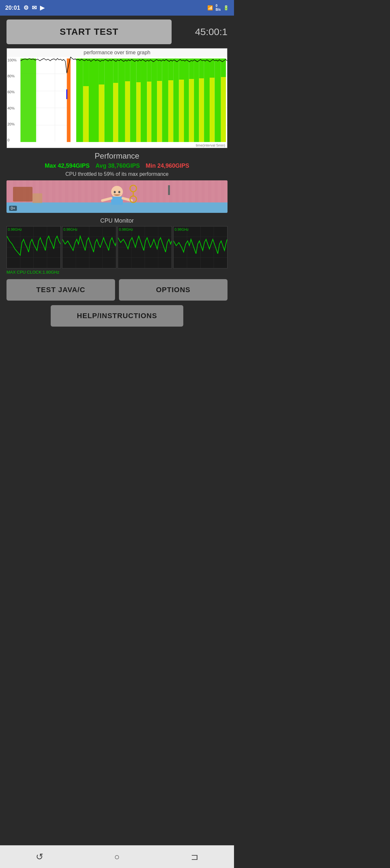  What do you see at coordinates (117, 102) in the screenshot?
I see `graph-area: 100% 80% 60% 40% 20% 0` at bounding box center [117, 102].